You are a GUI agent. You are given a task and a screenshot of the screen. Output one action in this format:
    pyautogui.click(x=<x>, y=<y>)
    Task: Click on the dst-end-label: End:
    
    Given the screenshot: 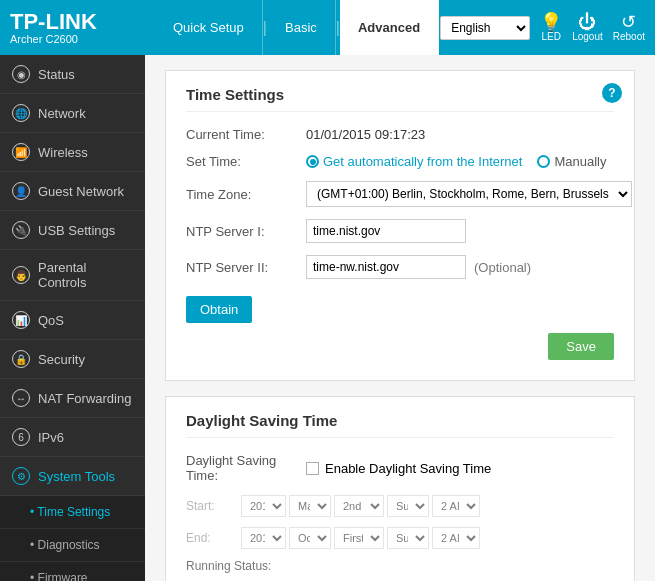 What is the action you would take?
    pyautogui.click(x=214, y=538)
    